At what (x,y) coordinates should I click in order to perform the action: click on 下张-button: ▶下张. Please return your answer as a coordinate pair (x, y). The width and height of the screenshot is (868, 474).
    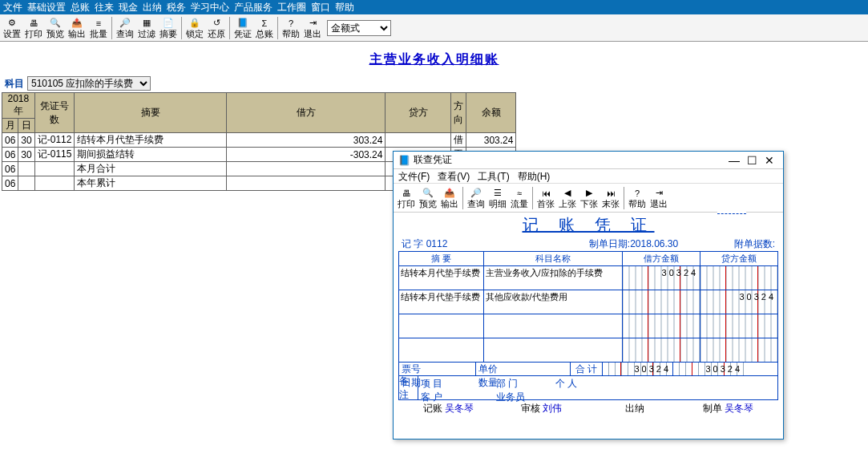
    Looking at the image, I should click on (589, 198).